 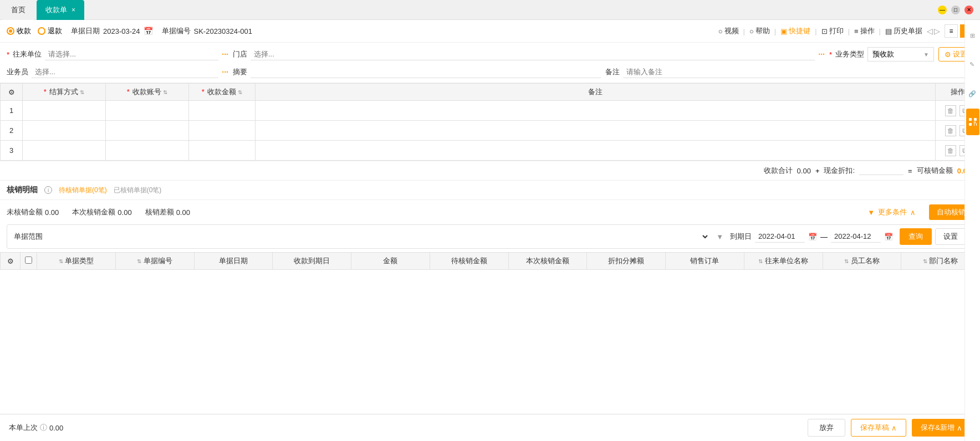 What do you see at coordinates (12, 131) in the screenshot?
I see `row-2-num: 2` at bounding box center [12, 131].